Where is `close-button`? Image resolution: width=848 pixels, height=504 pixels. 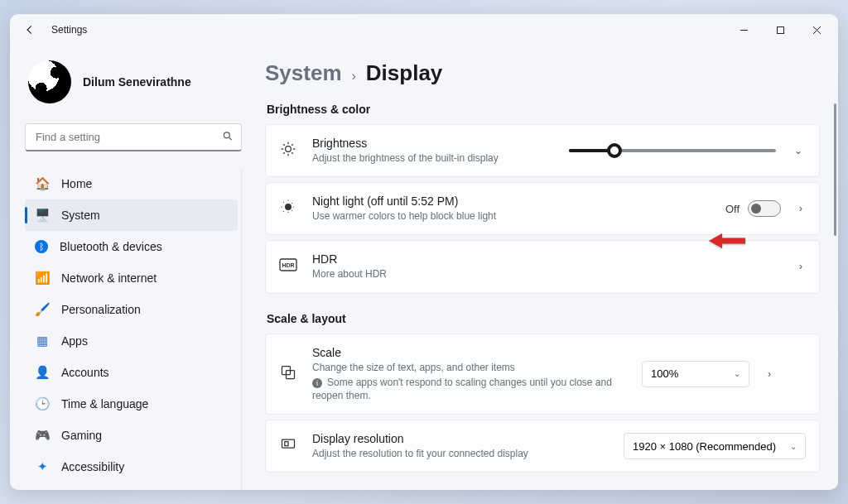 close-button is located at coordinates (817, 30).